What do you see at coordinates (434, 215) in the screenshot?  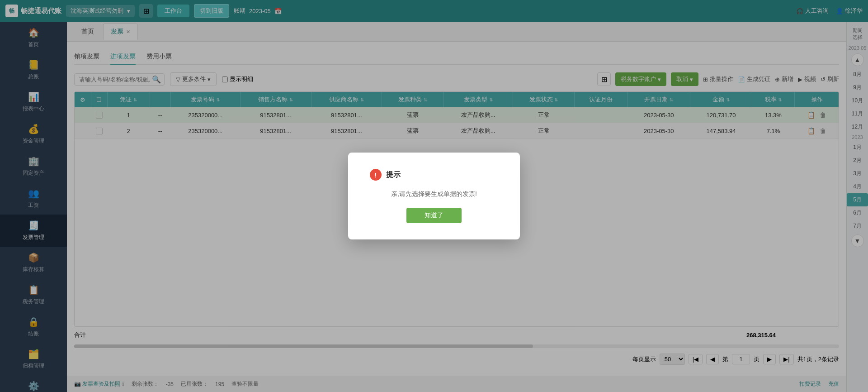 I see `modal-footer: 知道了` at bounding box center [434, 215].